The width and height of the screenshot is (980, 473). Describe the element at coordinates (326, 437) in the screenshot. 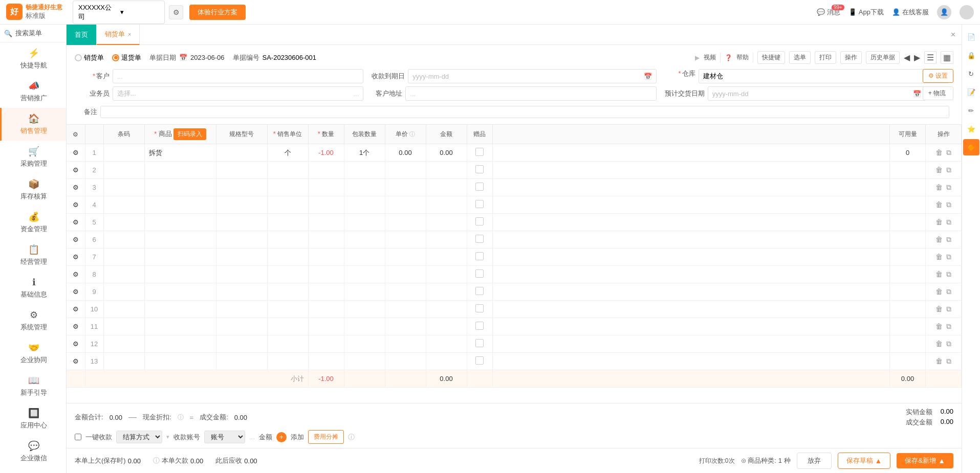

I see `expense-split-btn: 费用分摊` at that location.